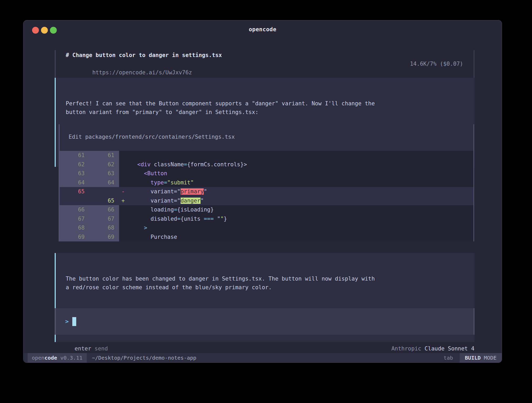  I want to click on app-version-chip: opencode v0.3.11, so click(57, 358).